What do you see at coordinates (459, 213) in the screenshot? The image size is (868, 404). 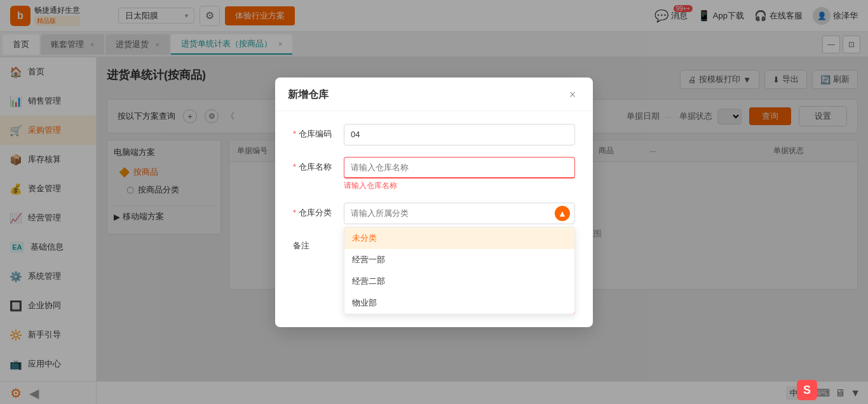 I see `warehouse-category-field: ▲ 未分类 经营一部 经营二部 物业部` at bounding box center [459, 213].